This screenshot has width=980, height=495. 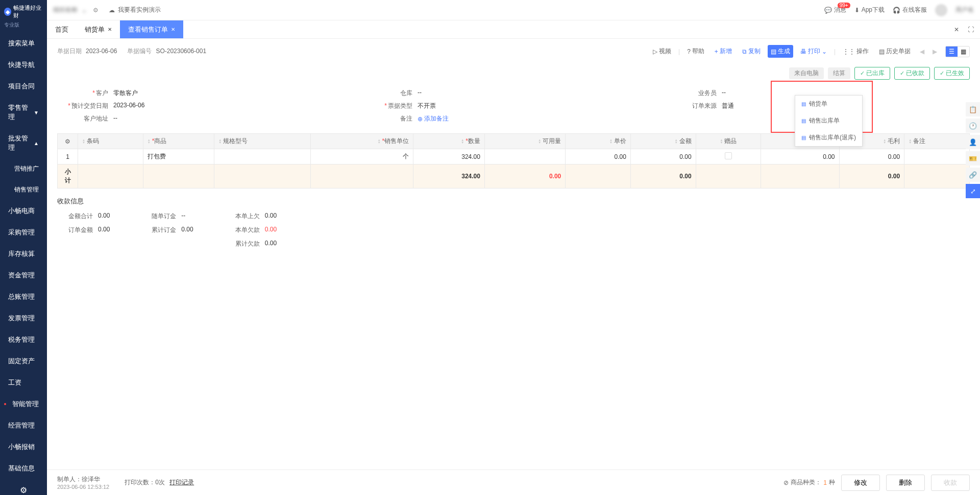 What do you see at coordinates (829, 138) in the screenshot?
I see `dropdown-return: ▤销售出库单(退库)` at bounding box center [829, 138].